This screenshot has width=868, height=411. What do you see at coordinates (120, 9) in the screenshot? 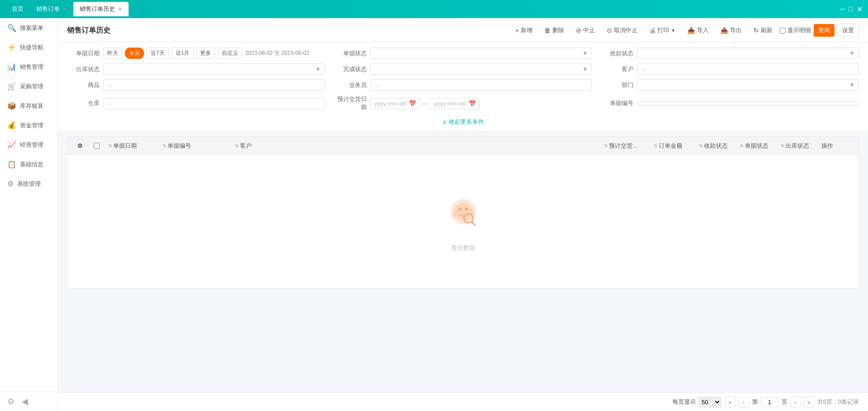
I see `sales-history-close-icon: ✕` at bounding box center [120, 9].